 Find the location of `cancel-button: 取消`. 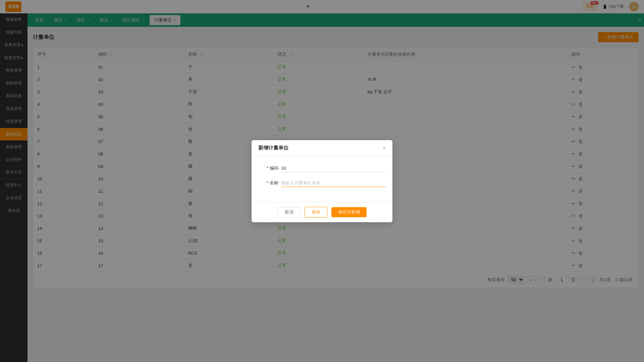

cancel-button: 取消 is located at coordinates (289, 212).